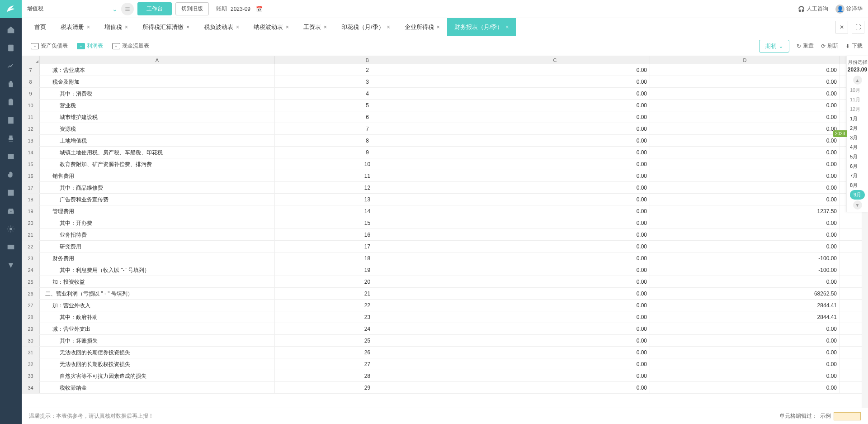 The image size is (868, 424). Describe the element at coordinates (157, 234) in the screenshot. I see `cell: 业务招待费` at that location.